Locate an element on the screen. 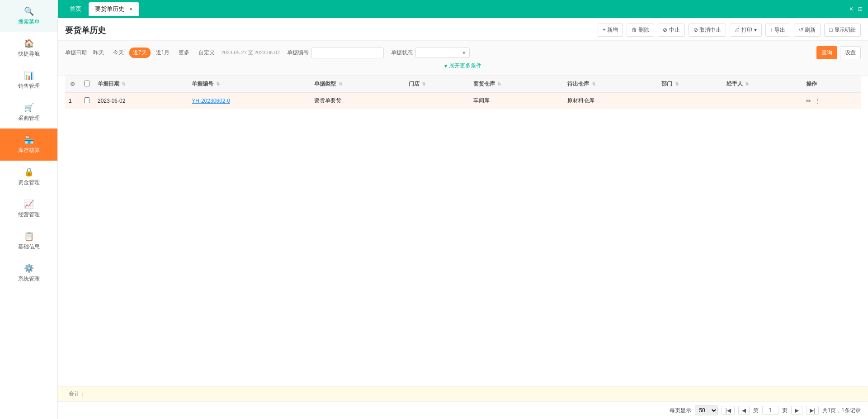 This screenshot has height=419, width=868. sidebar-label-quicknav: 快捷导航 is located at coordinates (29, 54).